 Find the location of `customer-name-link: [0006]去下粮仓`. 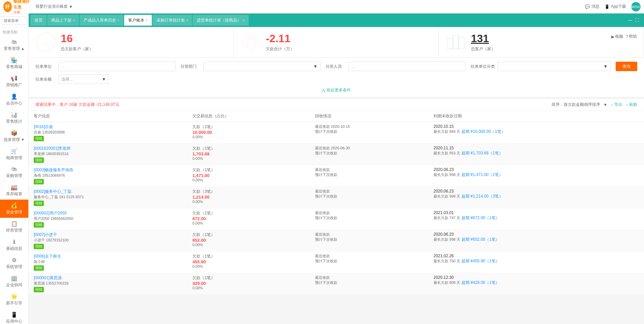

customer-name-link: [0006]去下粮仓 is located at coordinates (47, 256).